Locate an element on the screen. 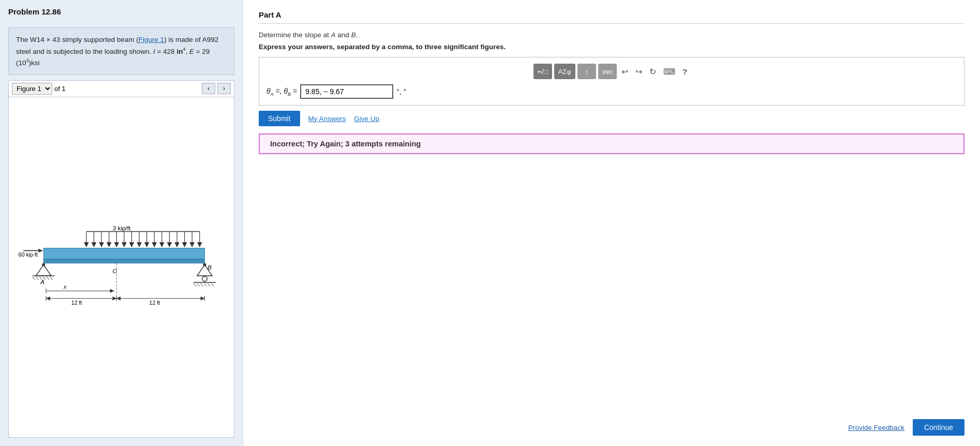  feedback-text: Incorrect; Try Again; 3 attempts remaini… is located at coordinates (346, 144).